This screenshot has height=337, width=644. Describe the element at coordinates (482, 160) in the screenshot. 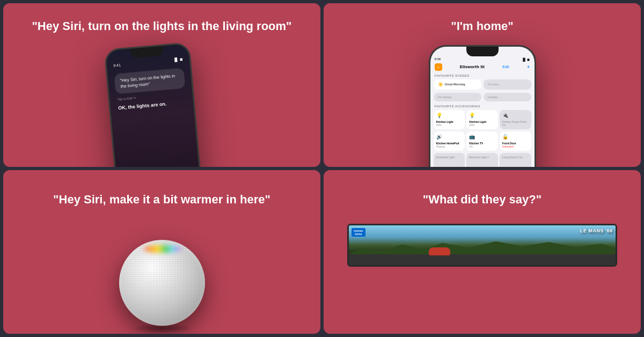

I see `accessories-grid-extra: Dedicated Light Bedroom Light 2 Living R…` at that location.